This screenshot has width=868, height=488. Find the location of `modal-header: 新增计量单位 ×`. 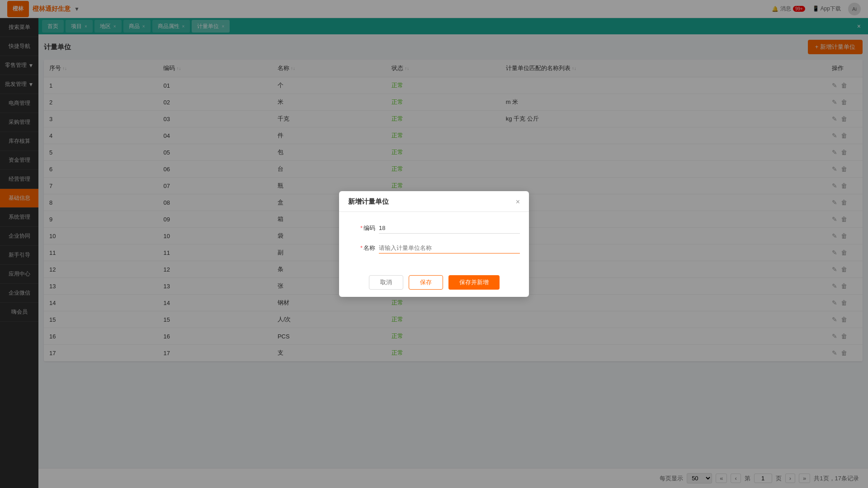

modal-header: 新增计量单位 × is located at coordinates (434, 202).